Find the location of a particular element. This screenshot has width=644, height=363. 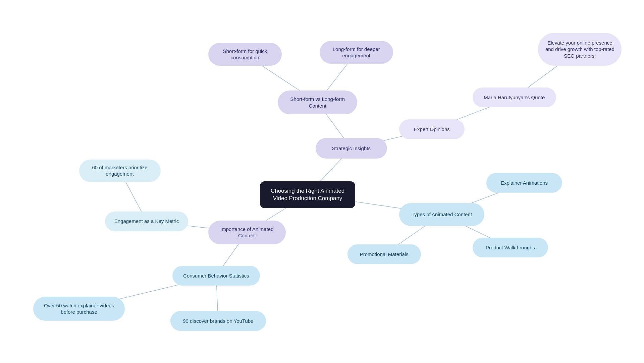

node-label-types_animated: Types of Animated Content is located at coordinates (442, 215).